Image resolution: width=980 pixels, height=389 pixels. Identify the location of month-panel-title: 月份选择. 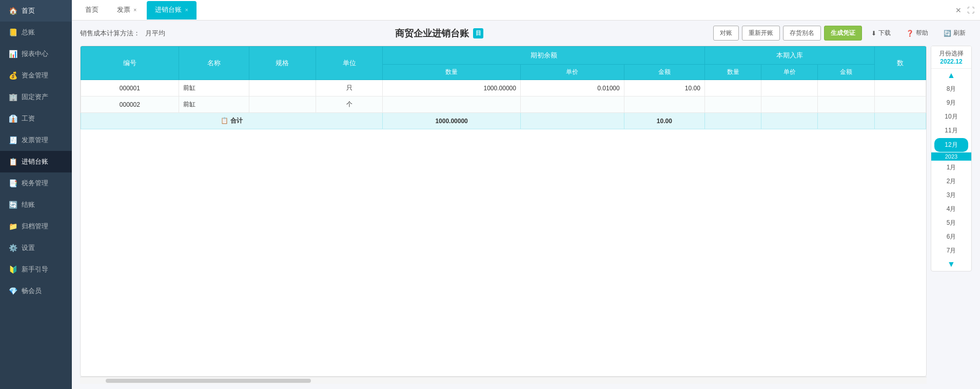
(951, 53).